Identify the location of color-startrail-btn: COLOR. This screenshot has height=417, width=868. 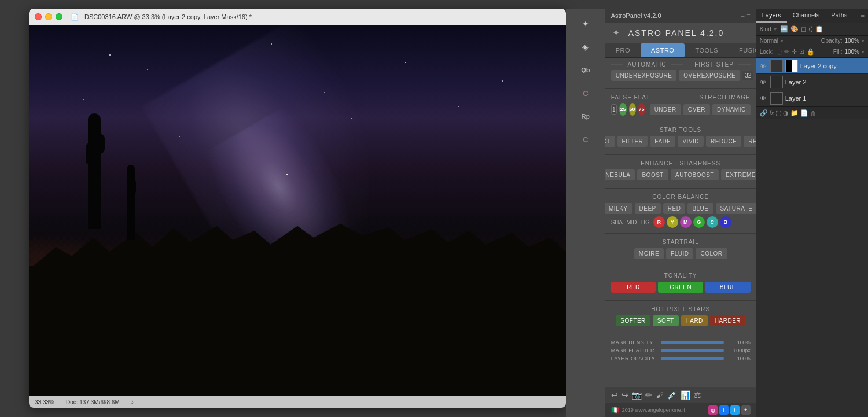
(711, 253).